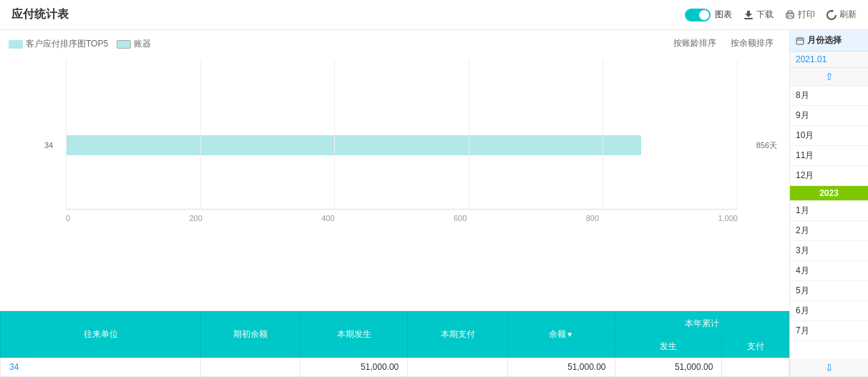 The width and height of the screenshot is (868, 377). Describe the element at coordinates (829, 193) in the screenshot. I see `year-label-2023: 2023` at that location.